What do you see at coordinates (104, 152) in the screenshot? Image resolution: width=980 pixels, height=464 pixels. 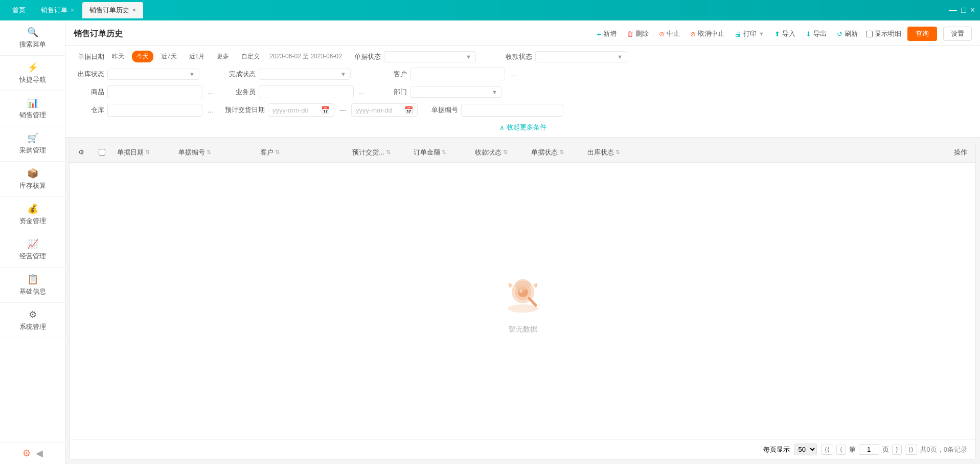 I see `th-checkbox` at bounding box center [104, 152].